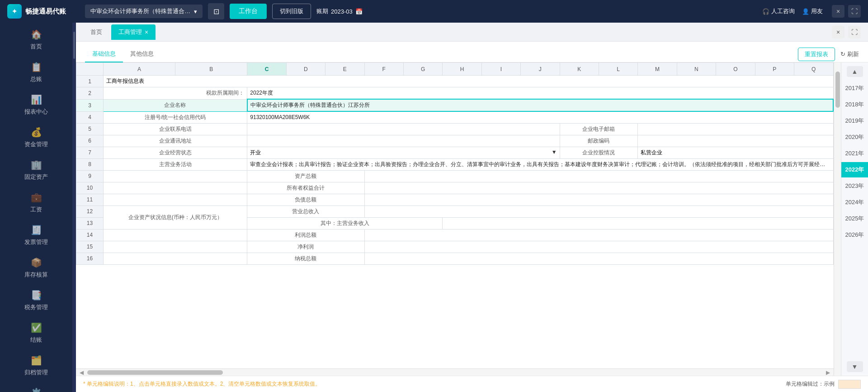 The height and width of the screenshot is (392, 868). Describe the element at coordinates (638, 223) in the screenshot. I see `main-revenue-value-cell` at that location.